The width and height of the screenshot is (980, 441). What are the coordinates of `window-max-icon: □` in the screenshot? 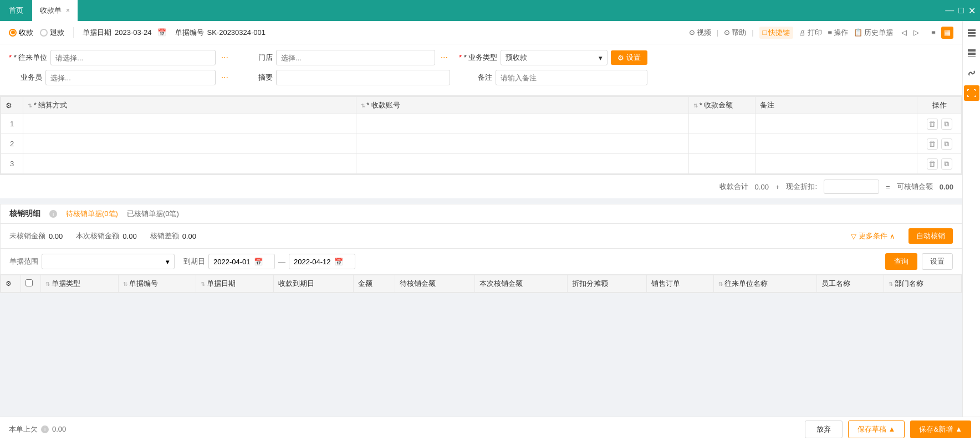 It's located at (961, 11).